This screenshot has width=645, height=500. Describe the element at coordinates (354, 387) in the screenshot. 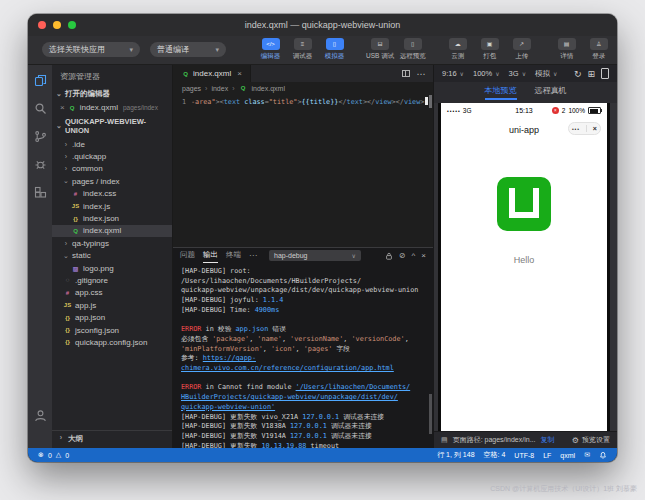

I see `console-token: '/Users/lihaochen/Documents/` at that location.